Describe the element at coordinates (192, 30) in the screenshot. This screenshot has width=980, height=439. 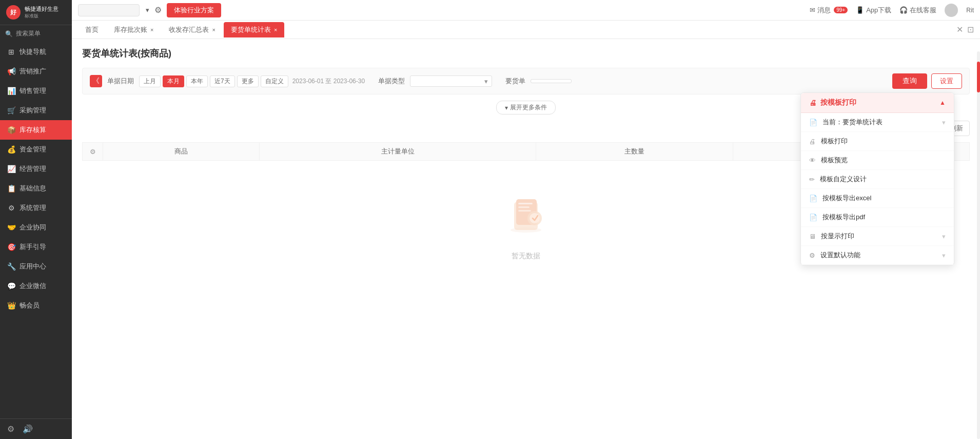
I see `tab-collection: 收发存汇总表 ×` at that location.